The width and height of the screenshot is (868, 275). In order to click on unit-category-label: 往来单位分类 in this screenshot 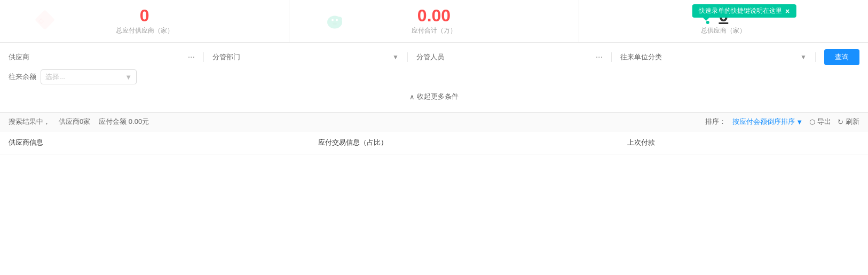, I will do `click(641, 57)`.